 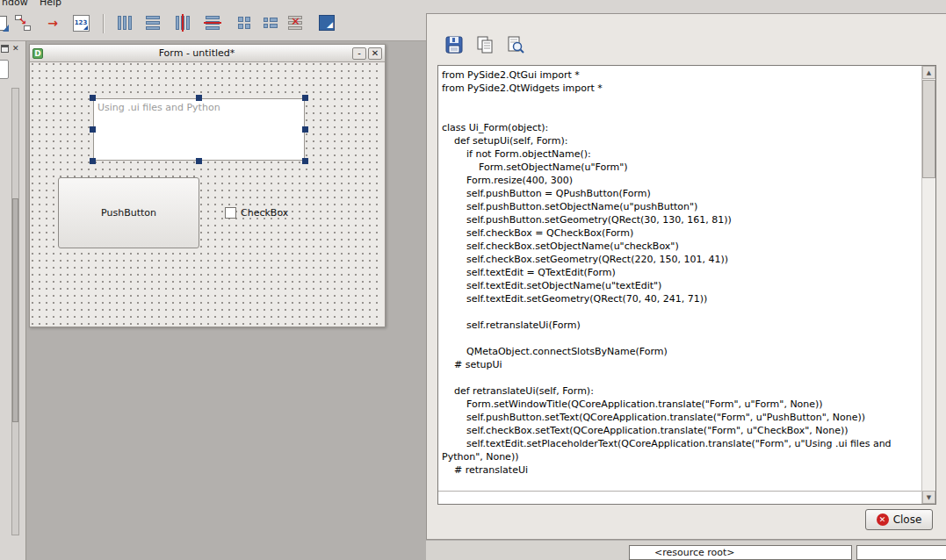 What do you see at coordinates (883, 520) in the screenshot?
I see `close-red-x-icon: ✕` at bounding box center [883, 520].